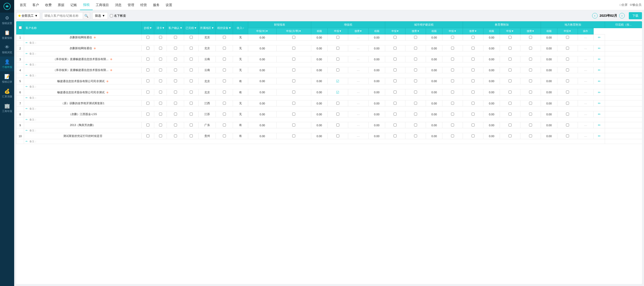  Describe the element at coordinates (118, 16) in the screenshot. I see `checkbox-mingxiazhangtao: 名下帐套` at that location.